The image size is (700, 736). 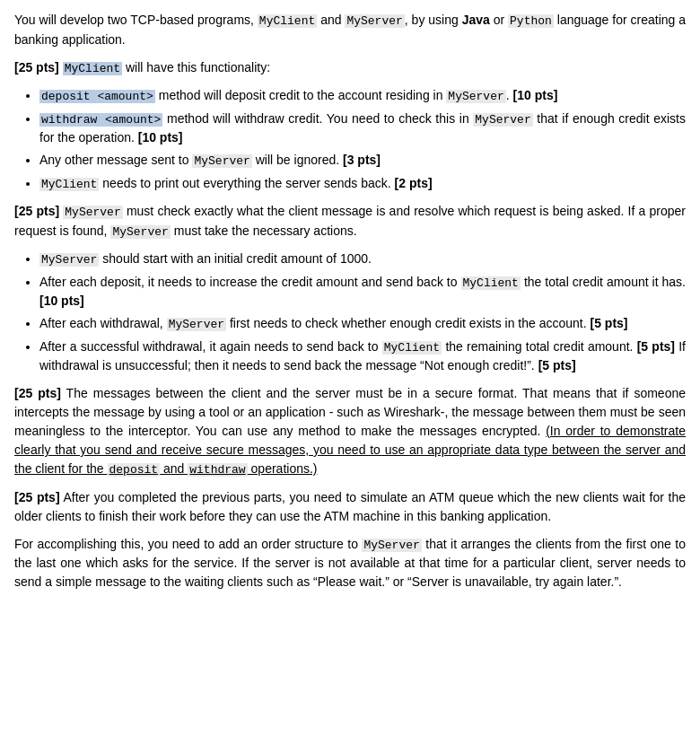 What do you see at coordinates (433, 20) in the screenshot?
I see `intro-text3: , by using` at bounding box center [433, 20].